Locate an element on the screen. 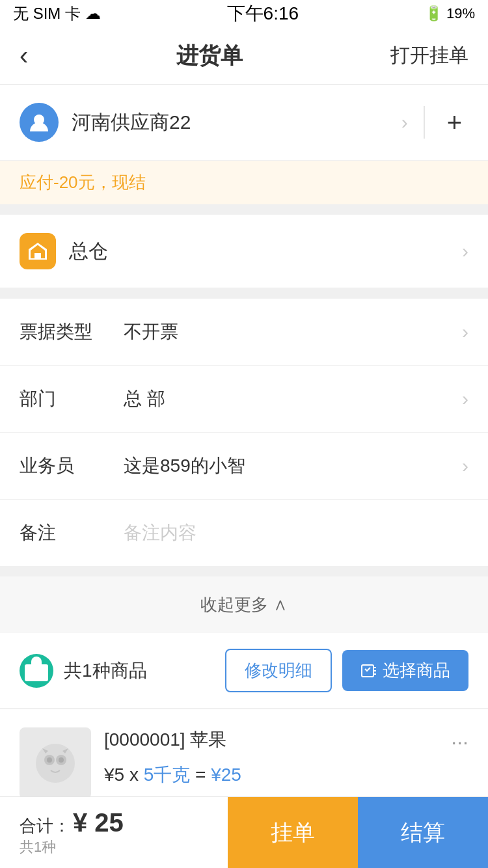 This screenshot has height=868, width=488. product-thumbnail is located at coordinates (55, 763).